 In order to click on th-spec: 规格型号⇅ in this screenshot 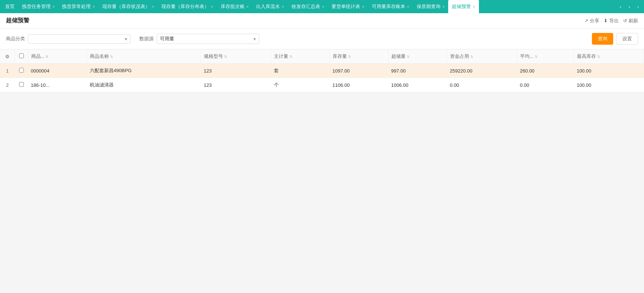, I will do `click(236, 56)`.